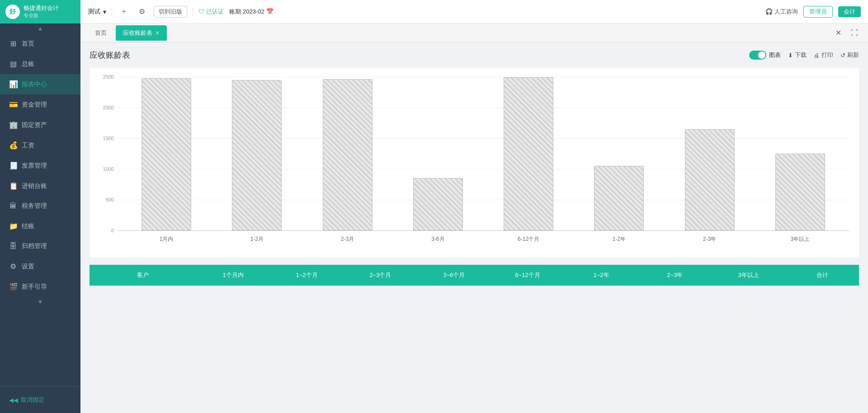  I want to click on close-accounts-icon: 📁, so click(13, 226).